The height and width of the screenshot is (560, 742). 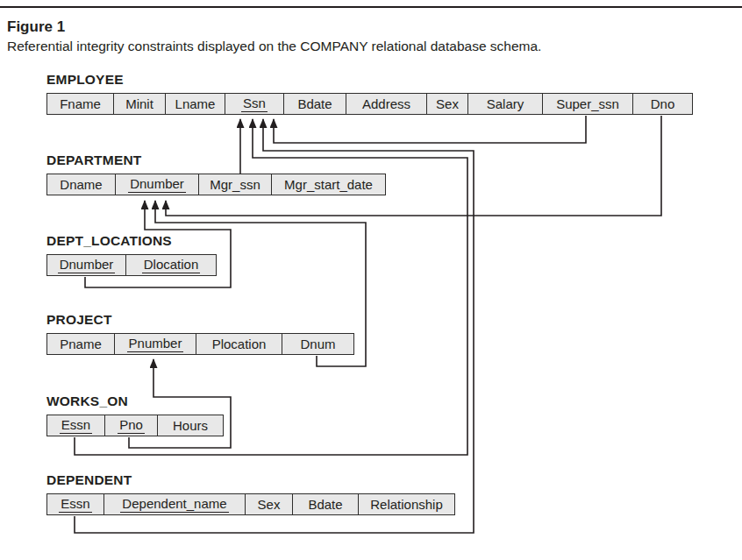 I want to click on table-dept-locations-row: Dnumber Dlocation, so click(x=132, y=265).